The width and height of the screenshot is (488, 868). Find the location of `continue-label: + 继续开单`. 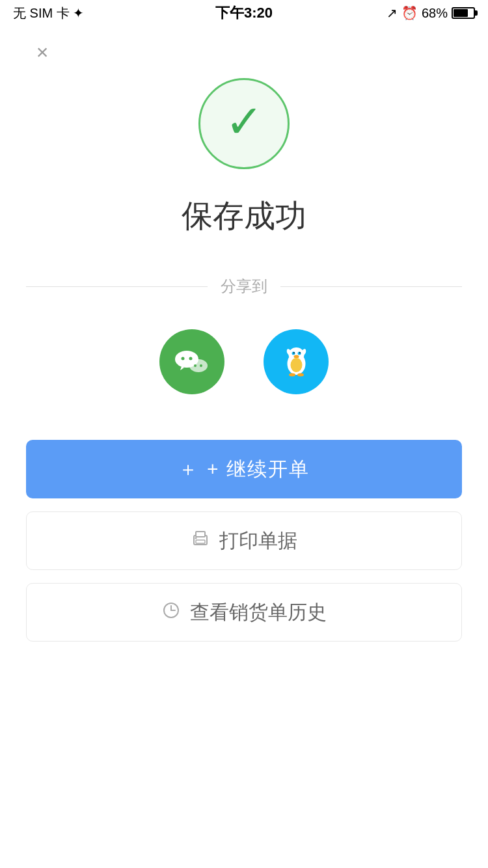

continue-label: + 继续开单 is located at coordinates (258, 470).